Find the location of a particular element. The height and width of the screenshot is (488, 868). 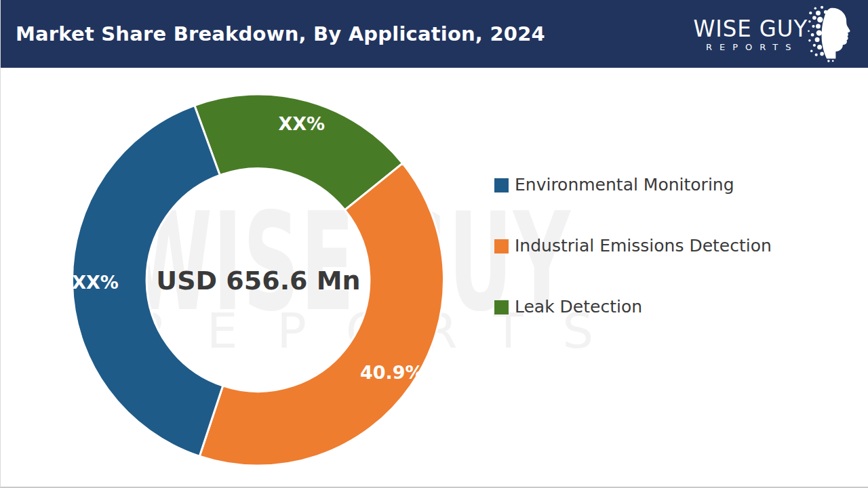

segment-value-label: 40.9% is located at coordinates (392, 373).